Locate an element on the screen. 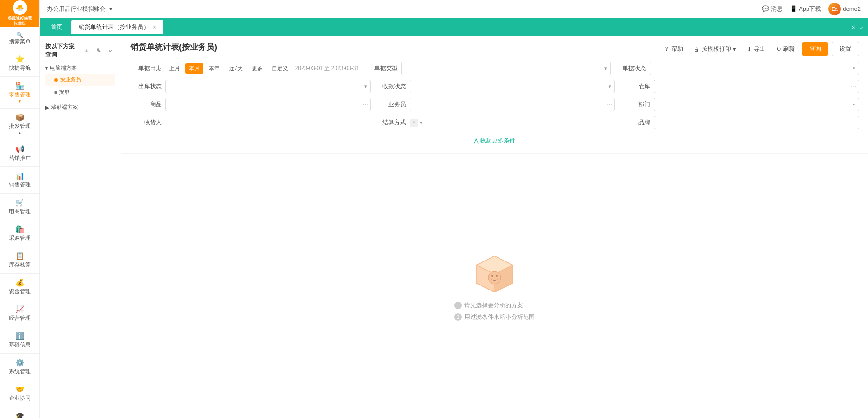 Image resolution: width=868 pixels, height=418 pixels. payment-method-label: 结算方式 is located at coordinates (390, 123).